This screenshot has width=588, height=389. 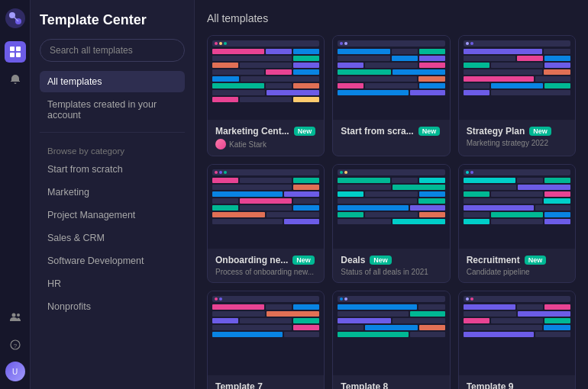 I want to click on template-card-deals: Deals New Status of all deals in 2021, so click(x=391, y=223).